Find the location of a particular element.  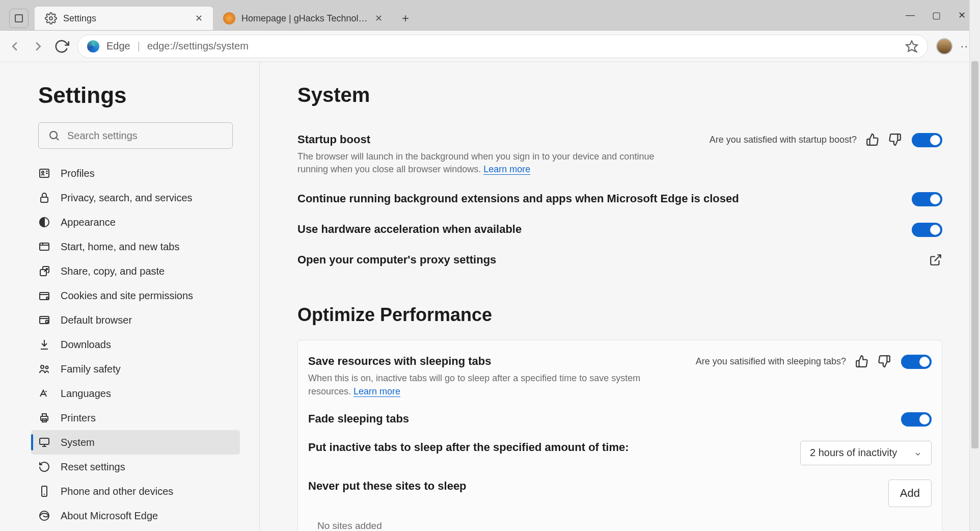

sidebar-item-label: Start, home, and new tabs is located at coordinates (120, 247).